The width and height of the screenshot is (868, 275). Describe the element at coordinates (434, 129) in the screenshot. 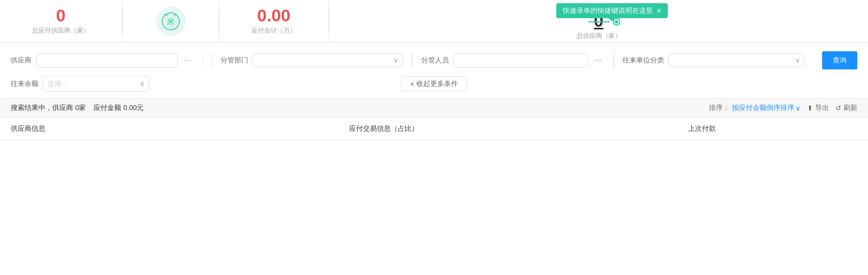

I see `table-header: 供应商信息 应付交易信息（占比） 上次付款` at that location.